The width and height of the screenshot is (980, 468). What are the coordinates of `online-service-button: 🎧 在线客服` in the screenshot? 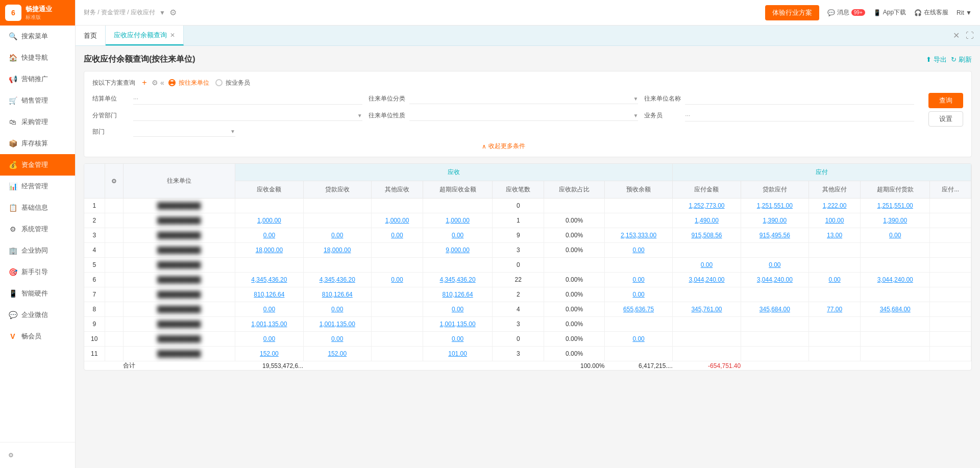 It's located at (931, 12).